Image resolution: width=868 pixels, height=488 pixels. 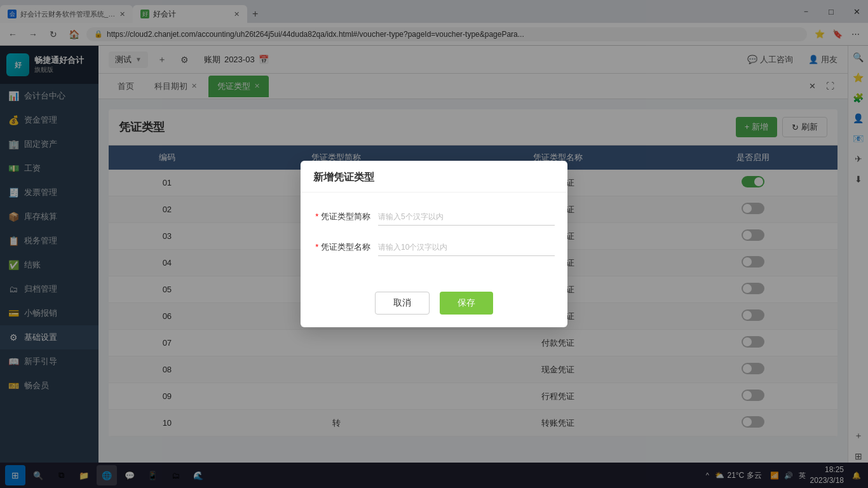 What do you see at coordinates (466, 217) in the screenshot?
I see `short-name-input` at bounding box center [466, 217].